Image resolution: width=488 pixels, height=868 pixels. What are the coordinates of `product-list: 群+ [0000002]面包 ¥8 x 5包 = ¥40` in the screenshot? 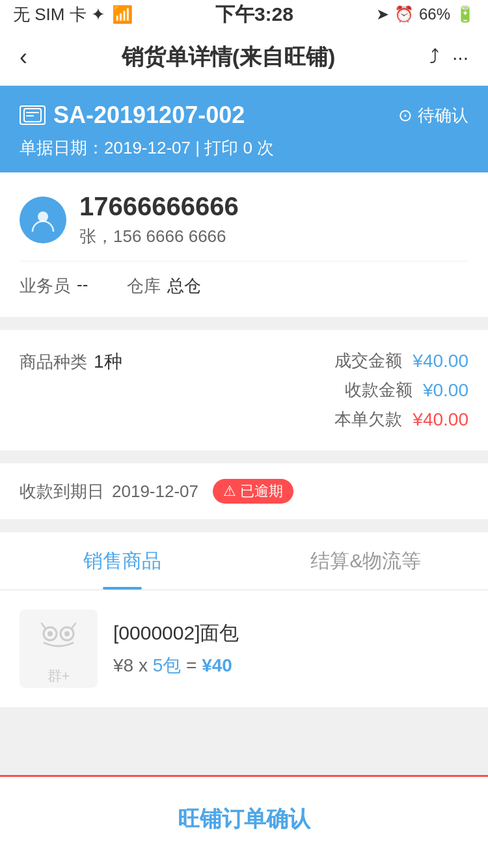 It's located at (244, 649).